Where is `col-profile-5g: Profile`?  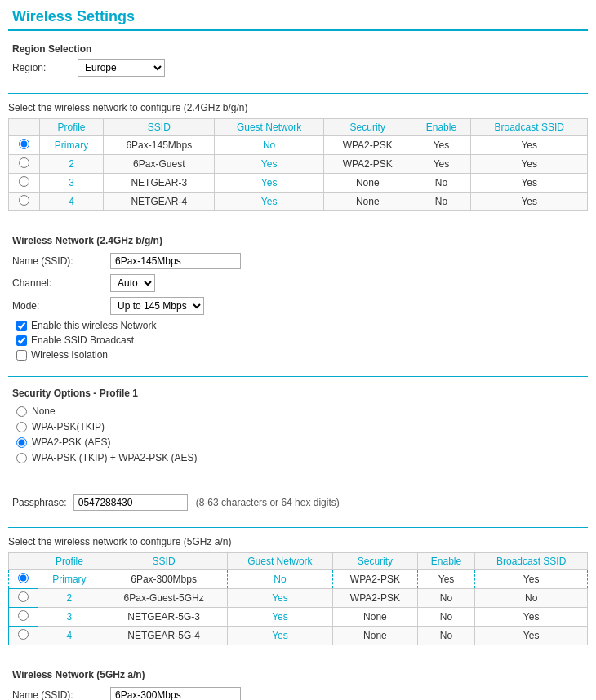 col-profile-5g: Profile is located at coordinates (69, 561).